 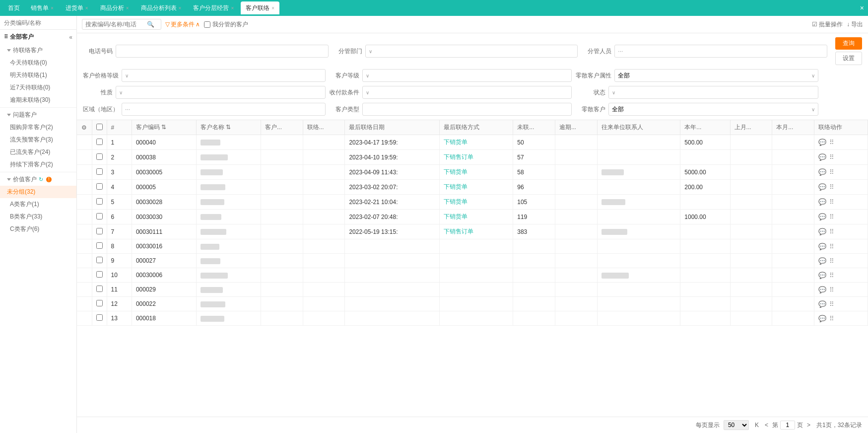 I want to click on tab-product-analysis: 商品分析 ×, so click(x=115, y=8).